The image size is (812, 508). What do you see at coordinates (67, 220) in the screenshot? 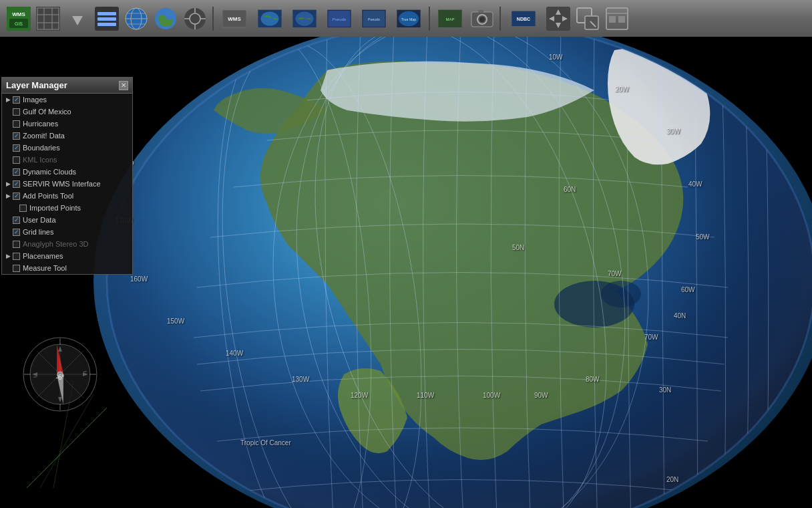
I see `layer-item-userdata: User Data` at bounding box center [67, 220].